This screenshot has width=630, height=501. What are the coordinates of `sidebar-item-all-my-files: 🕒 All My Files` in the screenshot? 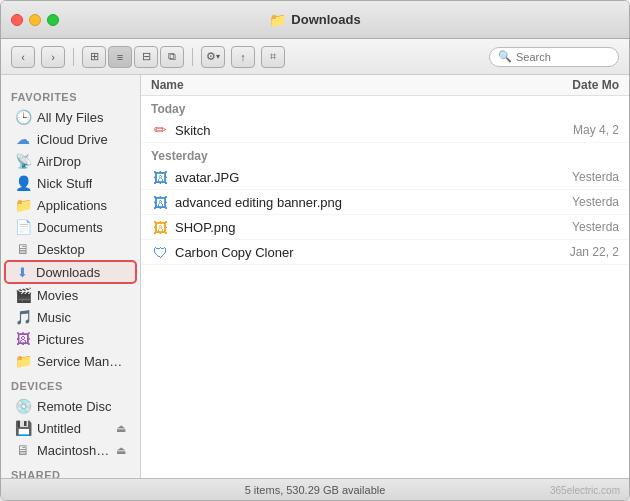 It's located at (70, 117).